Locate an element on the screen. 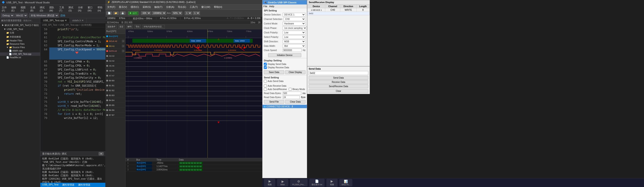 The image size is (644, 187). la-decode-btn: 解码 is located at coordinates (130, 27).